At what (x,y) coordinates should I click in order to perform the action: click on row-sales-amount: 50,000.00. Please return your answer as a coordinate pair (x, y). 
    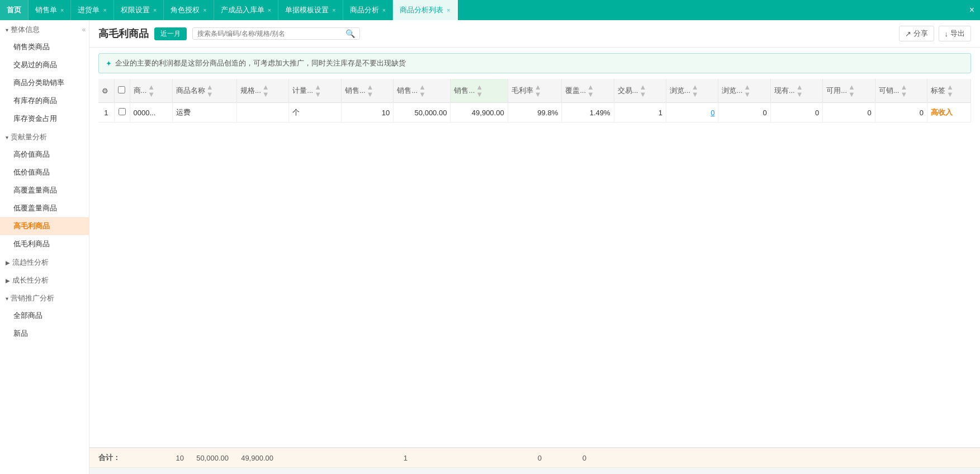
    Looking at the image, I should click on (422, 113).